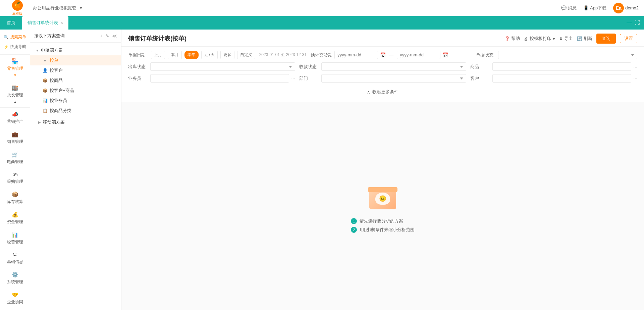 This screenshot has width=644, height=310. Describe the element at coordinates (192, 55) in the screenshot. I see `date-this-year: 本年` at that location.